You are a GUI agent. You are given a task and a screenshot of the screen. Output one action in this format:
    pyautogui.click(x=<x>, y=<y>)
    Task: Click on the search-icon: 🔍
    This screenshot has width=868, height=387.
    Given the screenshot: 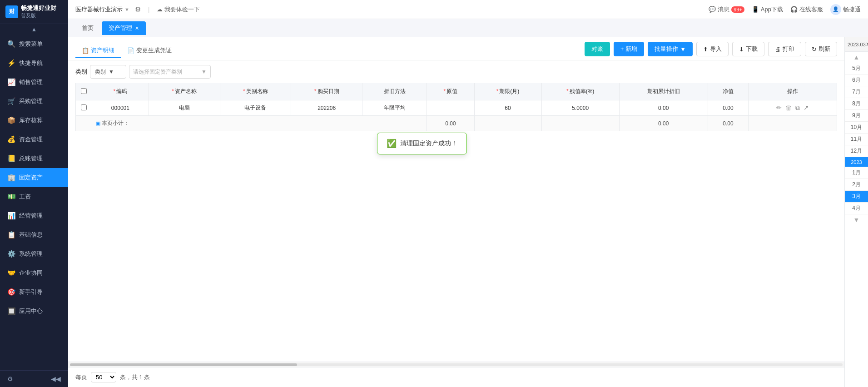 What is the action you would take?
    pyautogui.click(x=11, y=44)
    